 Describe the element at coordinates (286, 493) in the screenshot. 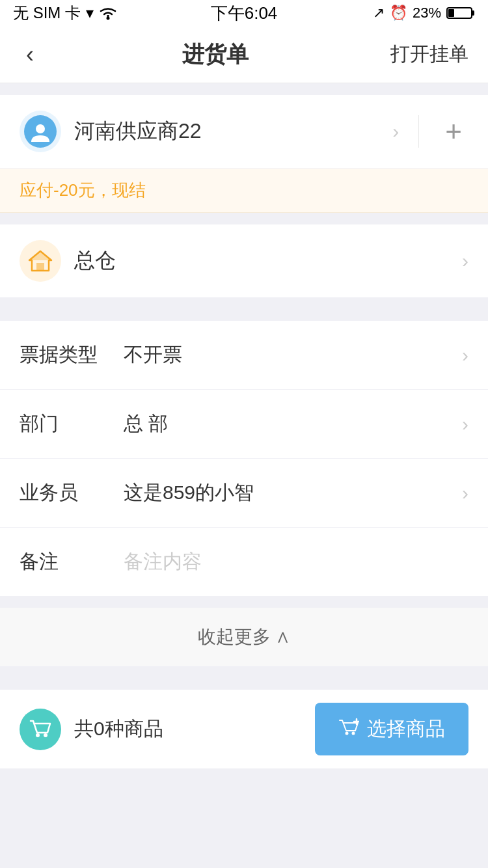

I see `salesperson-value: 这是859的小智` at that location.